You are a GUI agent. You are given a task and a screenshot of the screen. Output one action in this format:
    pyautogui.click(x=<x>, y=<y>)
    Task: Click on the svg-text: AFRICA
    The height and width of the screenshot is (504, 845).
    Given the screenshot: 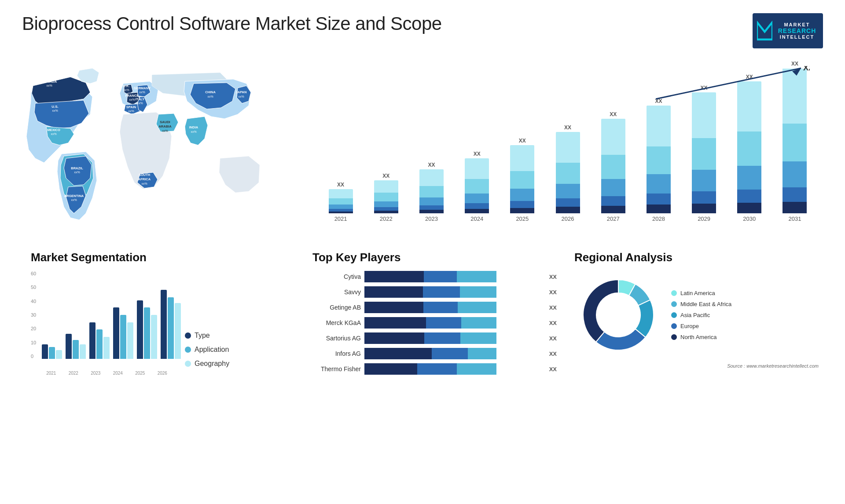 What is the action you would take?
    pyautogui.click(x=144, y=179)
    